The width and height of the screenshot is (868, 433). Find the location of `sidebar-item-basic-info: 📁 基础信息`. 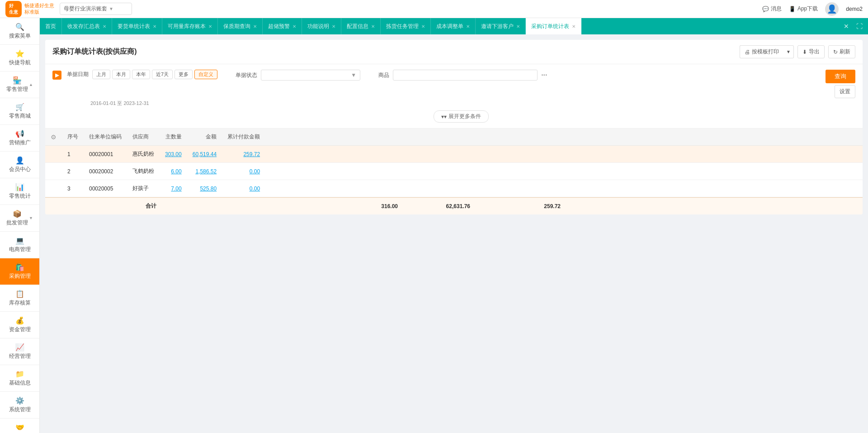

sidebar-item-basic-info: 📁 基础信息 is located at coordinates (20, 378).